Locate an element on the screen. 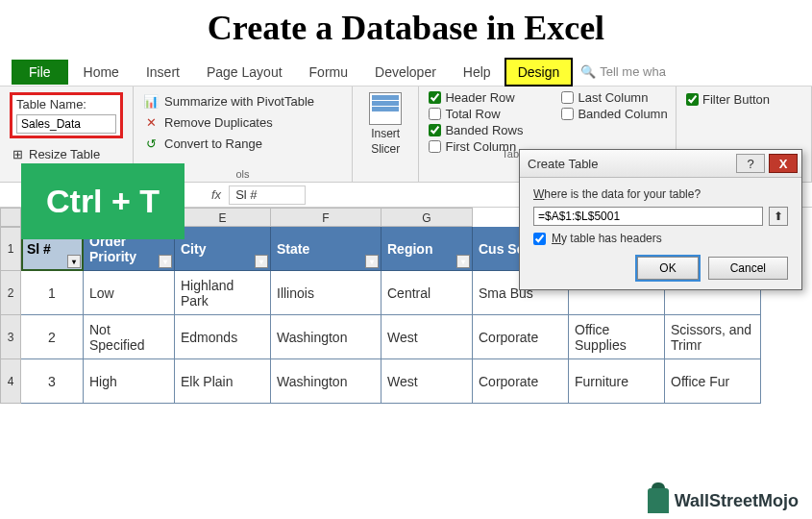 The image size is (812, 519). group-slicer: Insert Slicer is located at coordinates (386, 135).